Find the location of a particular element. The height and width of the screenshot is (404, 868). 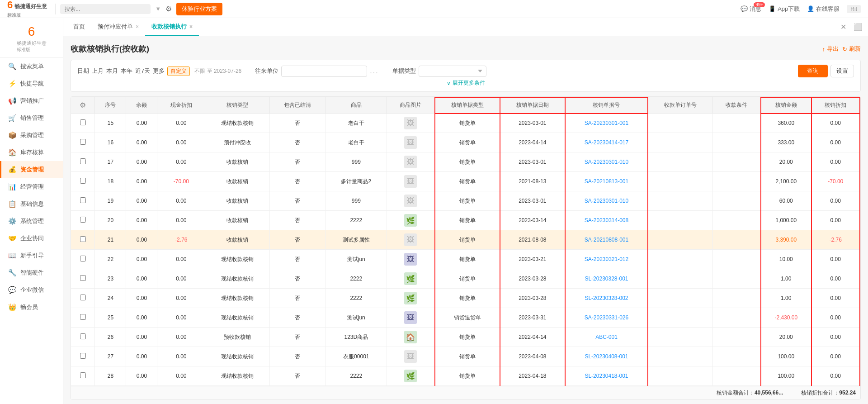

sidebar-item-finance: 💰资金管理 is located at coordinates (32, 170).